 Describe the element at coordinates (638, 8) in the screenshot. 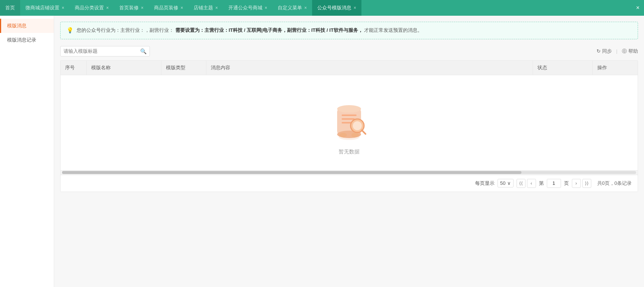

I see `window-close-button: ×` at that location.